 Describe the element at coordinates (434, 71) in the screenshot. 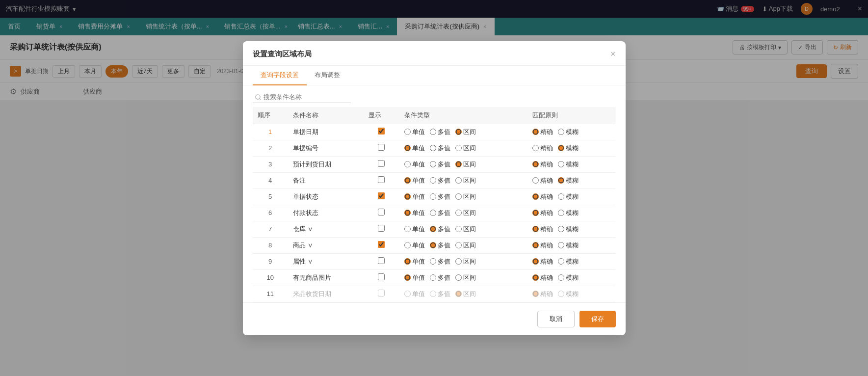

I see `modal-dialog: 设置查询区域布局 × 查询字段设置 布局调整` at that location.